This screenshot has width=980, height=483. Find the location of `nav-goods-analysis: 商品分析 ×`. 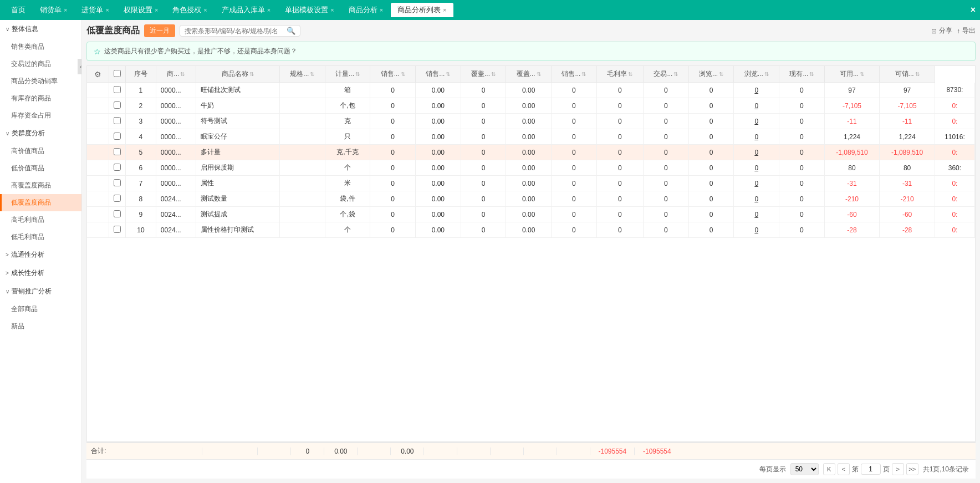

nav-goods-analysis: 商品分析 × is located at coordinates (366, 10).